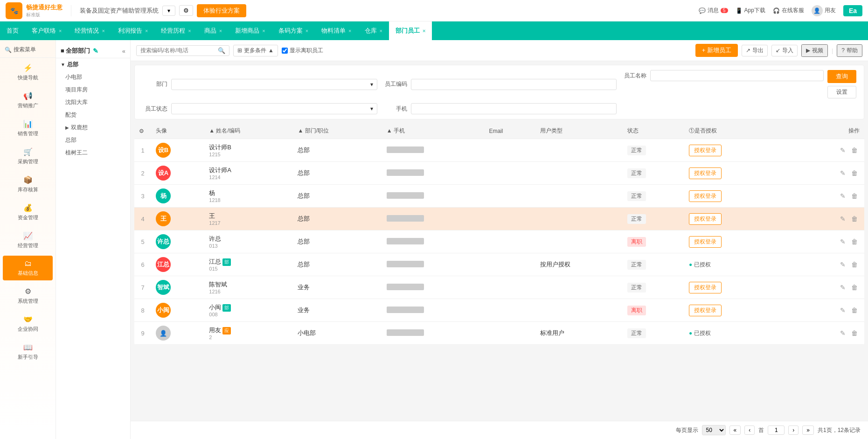 Image resolution: width=868 pixels, height=439 pixels. I want to click on left-nav-system: ⚙ 系统管理, so click(28, 296).